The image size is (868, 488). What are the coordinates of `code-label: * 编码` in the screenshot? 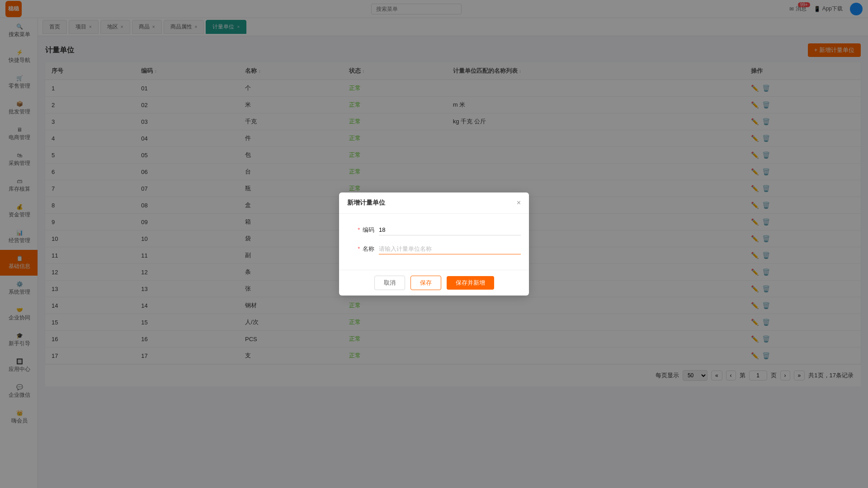 It's located at (361, 230).